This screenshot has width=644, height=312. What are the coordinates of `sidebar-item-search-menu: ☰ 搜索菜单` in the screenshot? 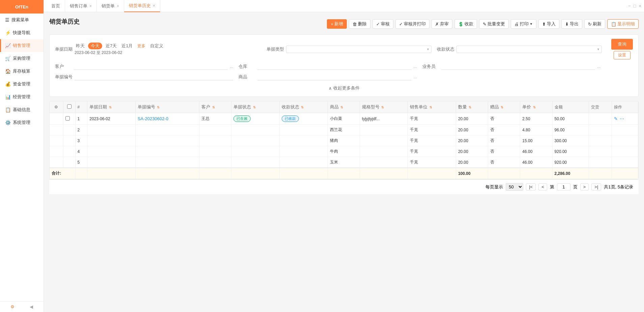 It's located at (22, 20).